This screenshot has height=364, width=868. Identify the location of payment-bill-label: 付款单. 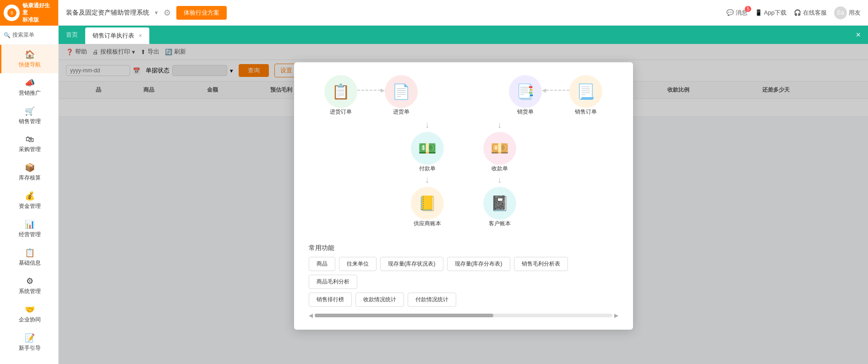
(427, 168).